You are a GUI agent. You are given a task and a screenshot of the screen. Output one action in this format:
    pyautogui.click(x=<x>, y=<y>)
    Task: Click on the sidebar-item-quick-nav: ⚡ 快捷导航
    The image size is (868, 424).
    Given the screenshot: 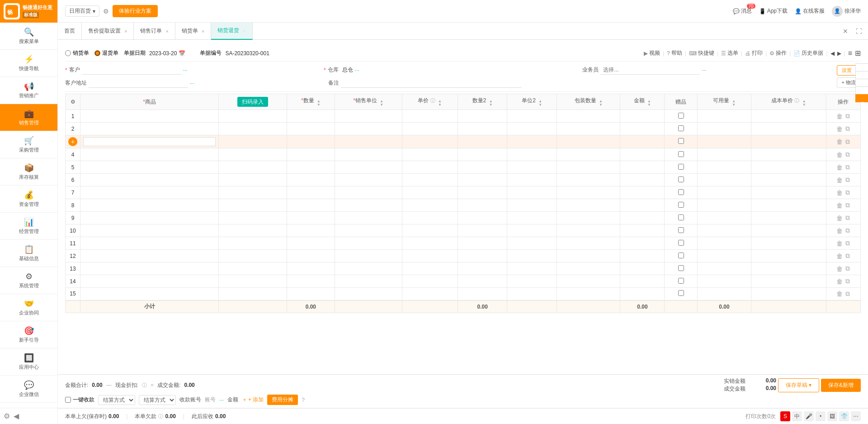 What is the action you would take?
    pyautogui.click(x=29, y=63)
    